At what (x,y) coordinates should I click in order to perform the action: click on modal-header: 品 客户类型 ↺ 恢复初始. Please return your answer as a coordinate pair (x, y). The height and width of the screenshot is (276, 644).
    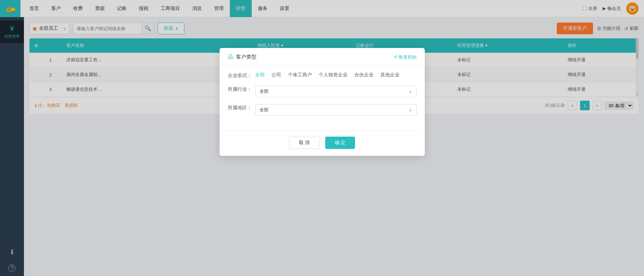
    Looking at the image, I should click on (322, 57).